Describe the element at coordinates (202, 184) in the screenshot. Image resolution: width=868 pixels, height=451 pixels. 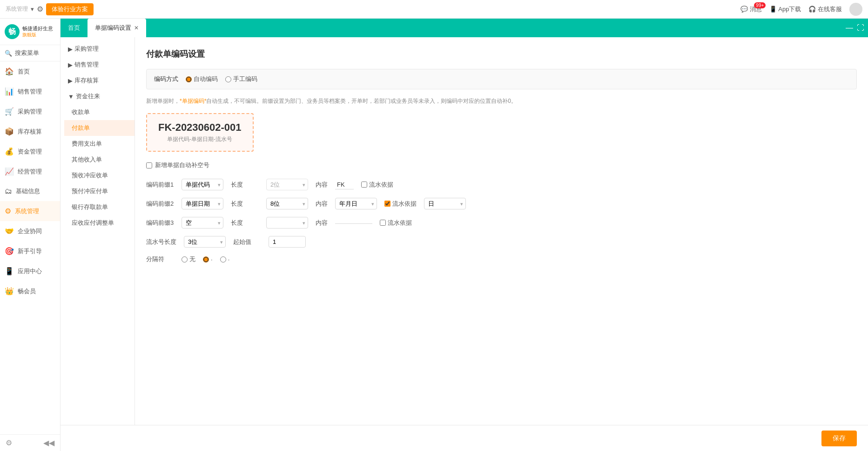
I see `prefix1-select: 单据代码` at that location.